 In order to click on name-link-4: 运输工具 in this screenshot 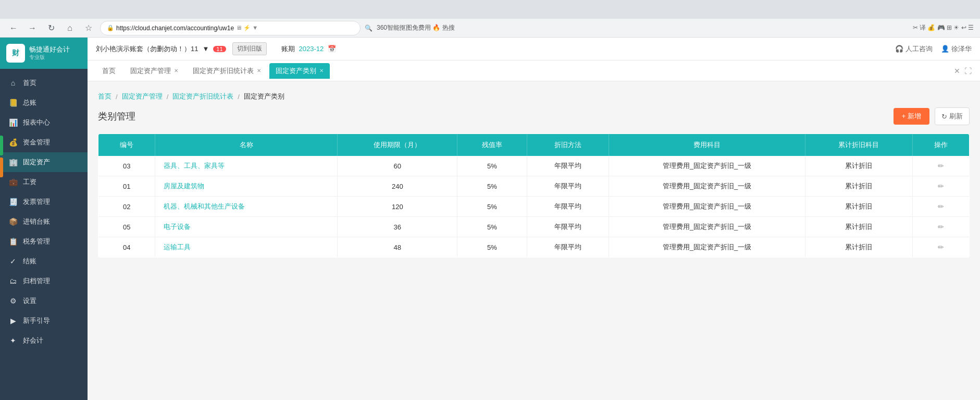, I will do `click(177, 247)`.